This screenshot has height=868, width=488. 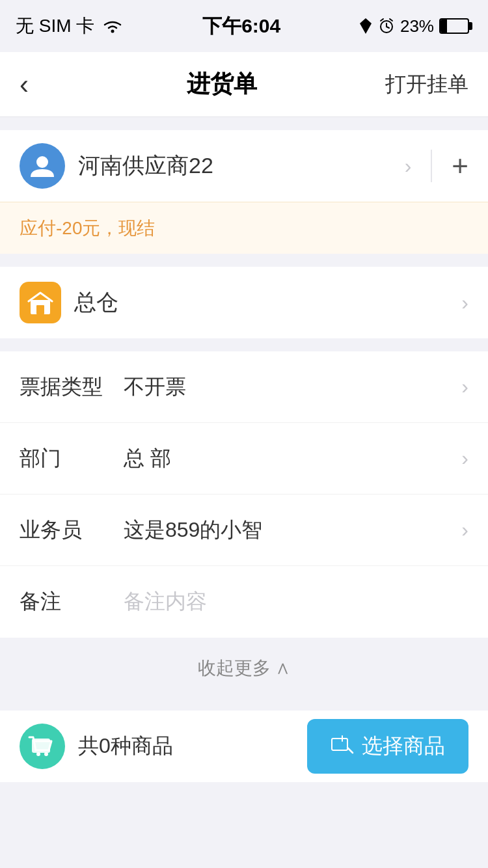 What do you see at coordinates (366, 26) in the screenshot?
I see `location-icon` at bounding box center [366, 26].